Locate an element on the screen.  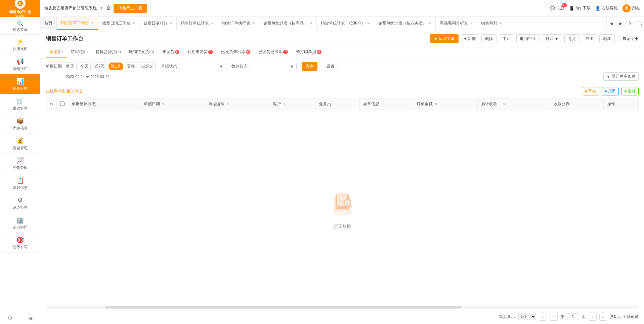
tab-close-all-button: ✕ is located at coordinates (630, 24).